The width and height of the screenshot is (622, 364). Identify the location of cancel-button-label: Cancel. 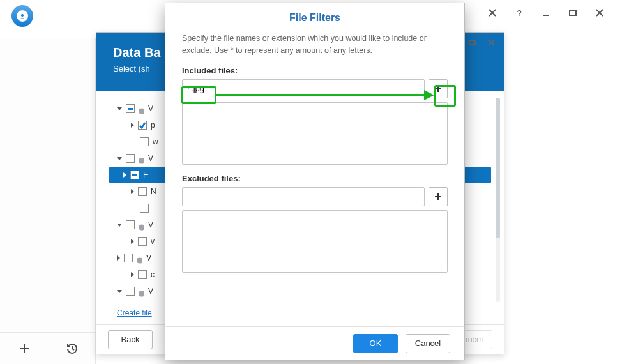
(428, 344).